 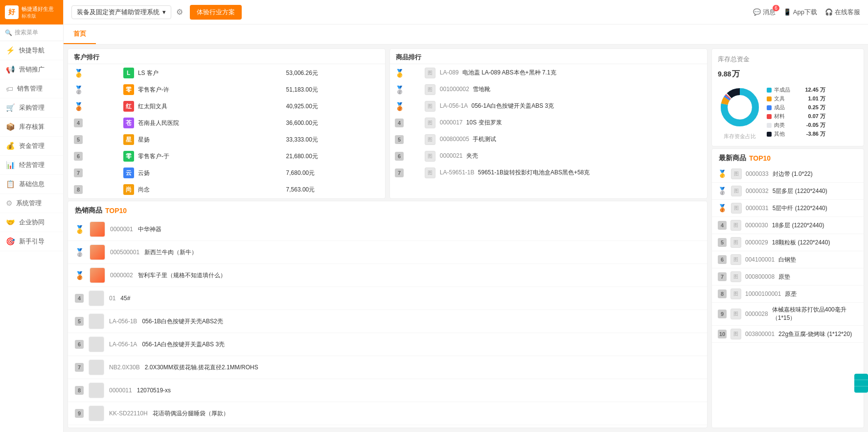 What do you see at coordinates (216, 12) in the screenshot?
I see `trial-btn: 体验行业方案` at bounding box center [216, 12].